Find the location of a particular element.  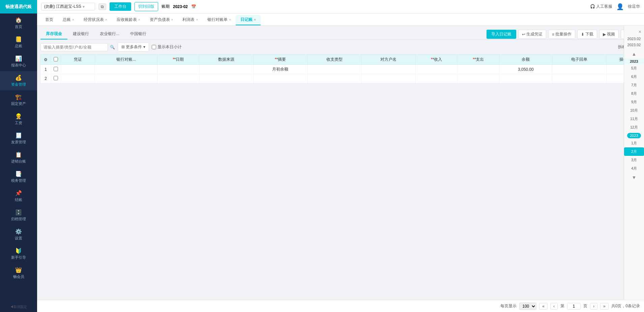

sidebar-item-archive: 🗄️ 归档管理 is located at coordinates (19, 215).